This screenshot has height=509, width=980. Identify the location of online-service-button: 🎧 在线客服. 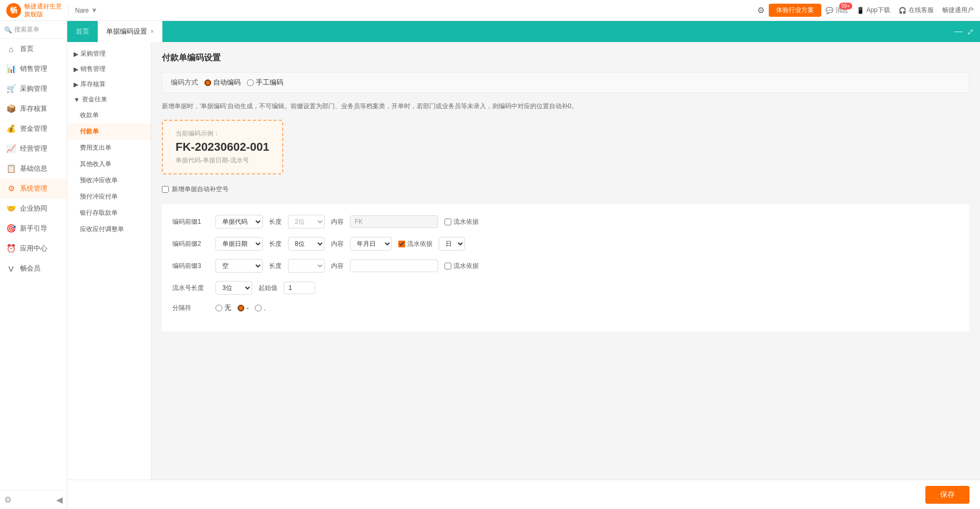
(916, 11).